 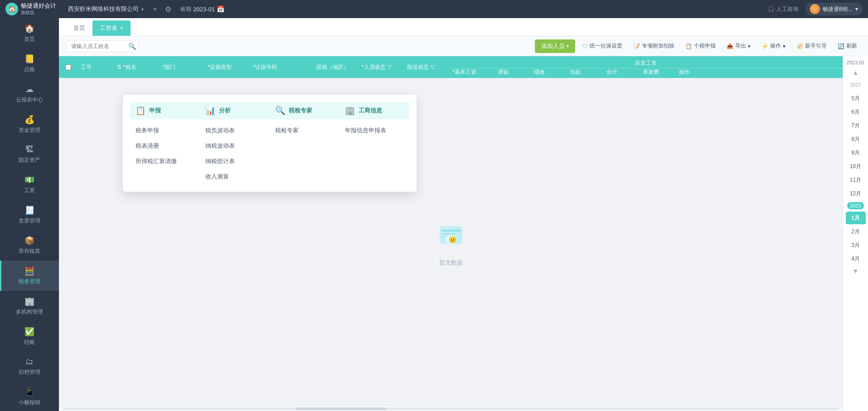 I want to click on dropdown-header-gongshang: 🏢 工商信息, so click(x=374, y=111).